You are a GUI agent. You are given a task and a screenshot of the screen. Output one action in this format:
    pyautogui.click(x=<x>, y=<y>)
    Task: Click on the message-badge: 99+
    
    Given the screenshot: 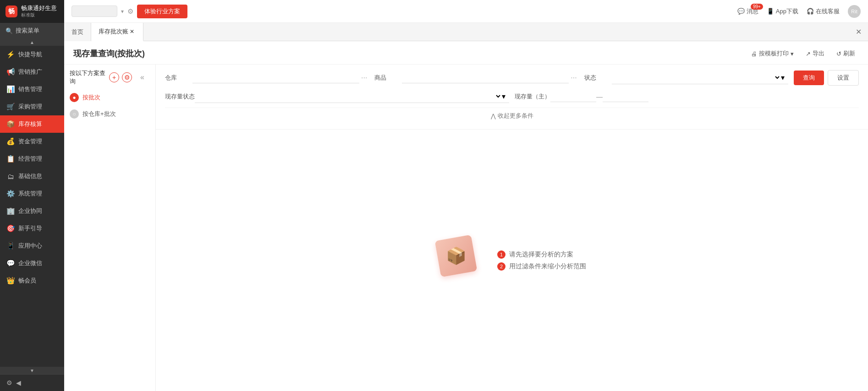 What is the action you would take?
    pyautogui.click(x=757, y=6)
    